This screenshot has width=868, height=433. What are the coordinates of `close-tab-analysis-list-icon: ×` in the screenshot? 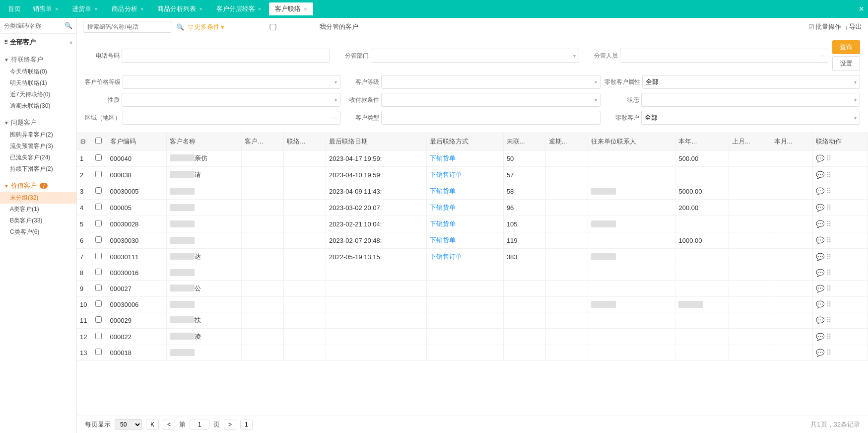 It's located at (200, 9).